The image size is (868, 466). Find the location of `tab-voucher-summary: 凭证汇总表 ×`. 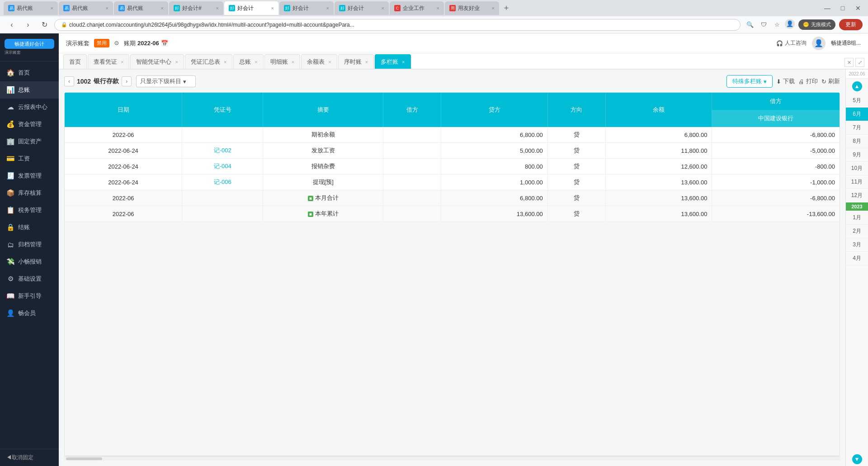

tab-voucher-summary: 凭证汇总表 × is located at coordinates (209, 61).